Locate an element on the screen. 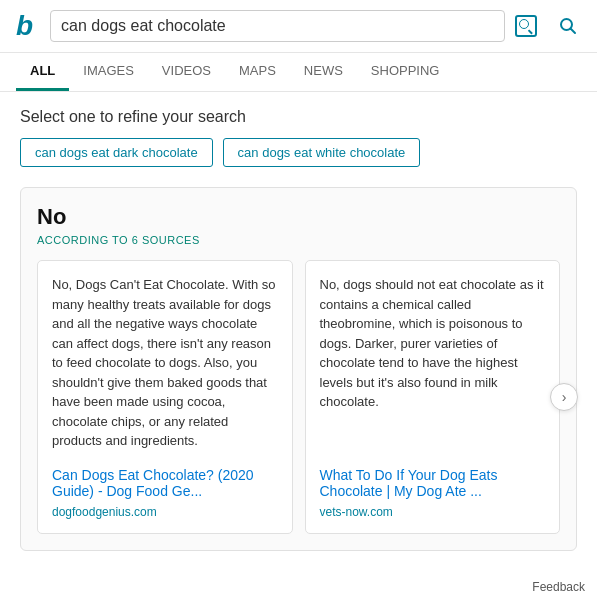 The width and height of the screenshot is (597, 600). card-title-2: What To Do If Your Dog Eats Chocolate | … is located at coordinates (433, 483).